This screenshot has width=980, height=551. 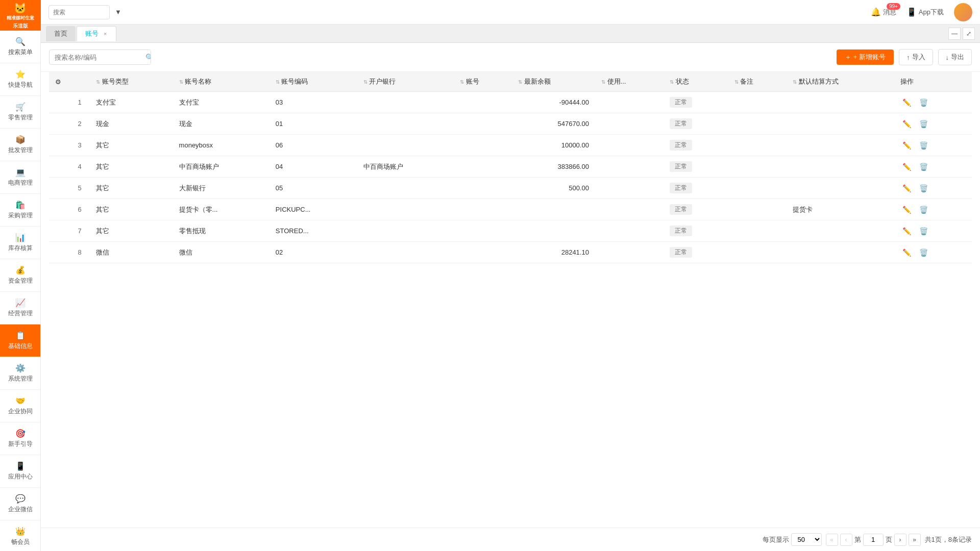 I want to click on sidebar-item-system-mgmt: ⚙️ 系统管理, so click(x=20, y=373).